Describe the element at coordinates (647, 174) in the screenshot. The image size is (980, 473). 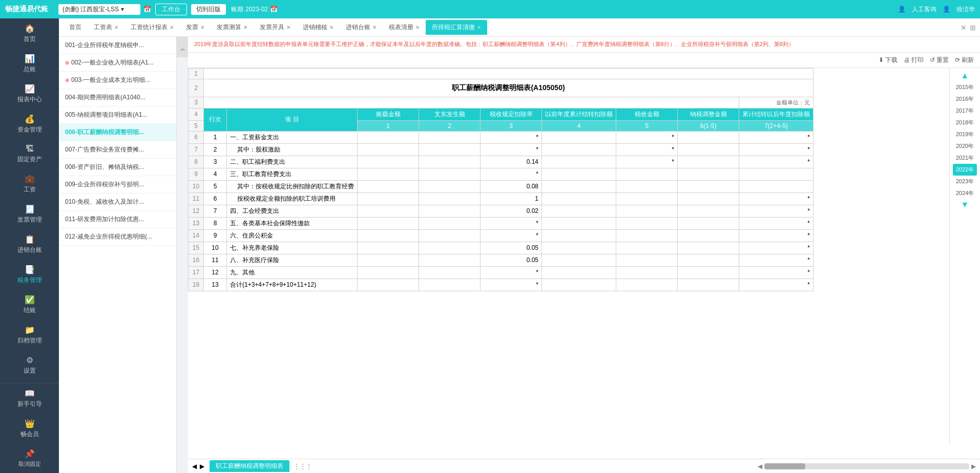
I see `cell-g9` at that location.